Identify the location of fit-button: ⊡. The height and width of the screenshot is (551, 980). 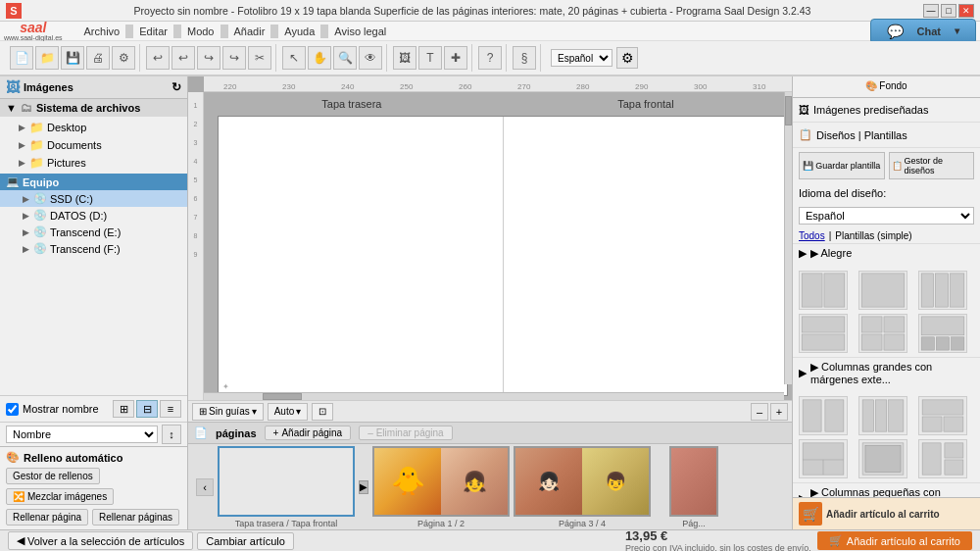
(322, 412).